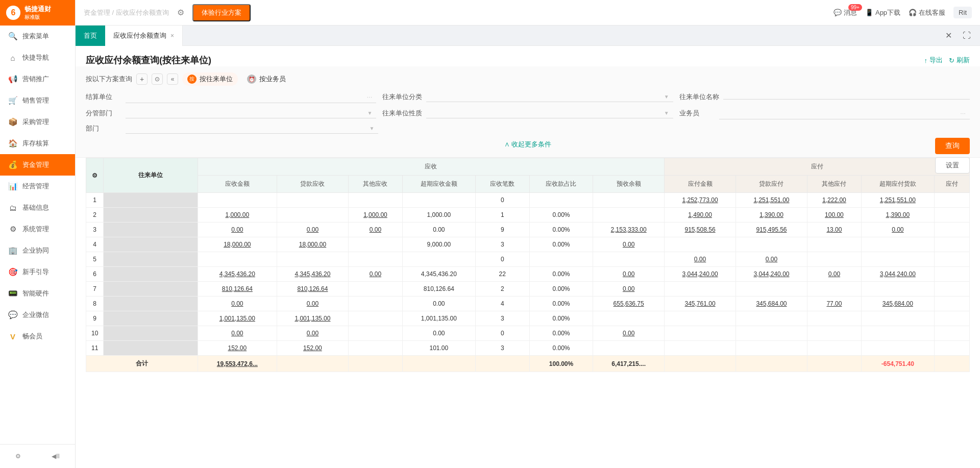 This screenshot has height=468, width=980. Describe the element at coordinates (222, 13) in the screenshot. I see `promo-button: 体验行业方案` at that location.